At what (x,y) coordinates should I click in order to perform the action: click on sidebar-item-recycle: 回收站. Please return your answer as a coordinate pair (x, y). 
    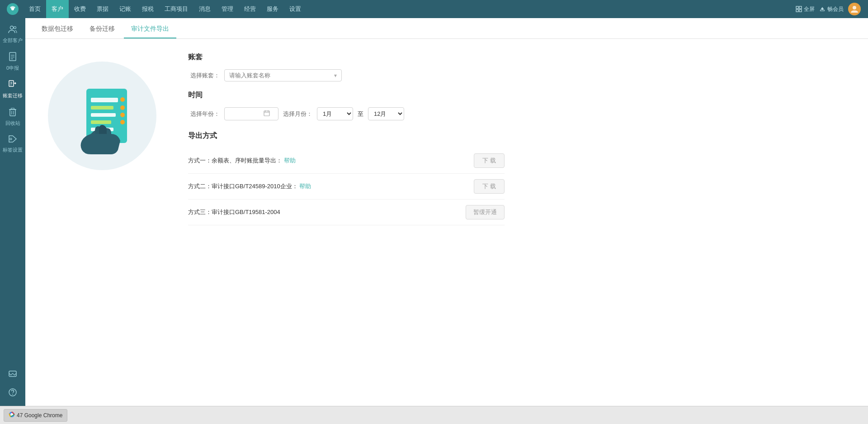
    Looking at the image, I should click on (13, 117).